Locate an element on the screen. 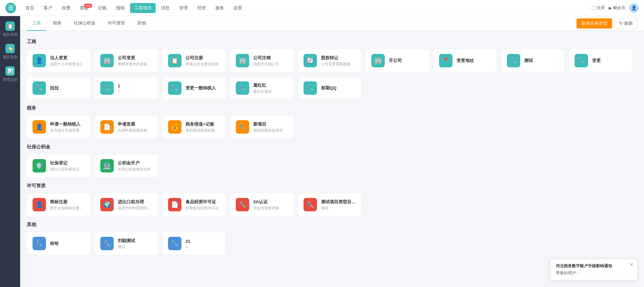  nav-item-客户: 客户 is located at coordinates (48, 8).